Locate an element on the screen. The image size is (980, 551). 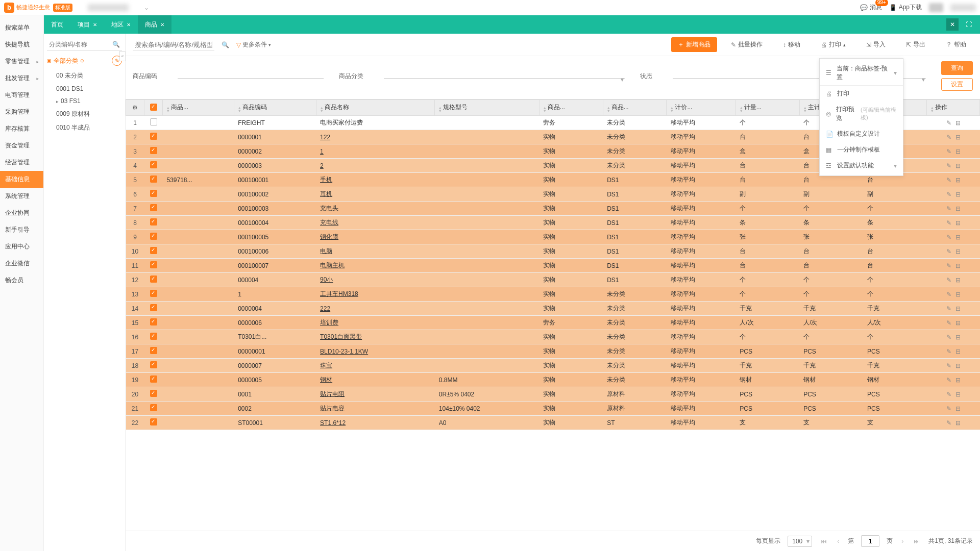
add-product-button: ＋ 新增商品 is located at coordinates (694, 45).